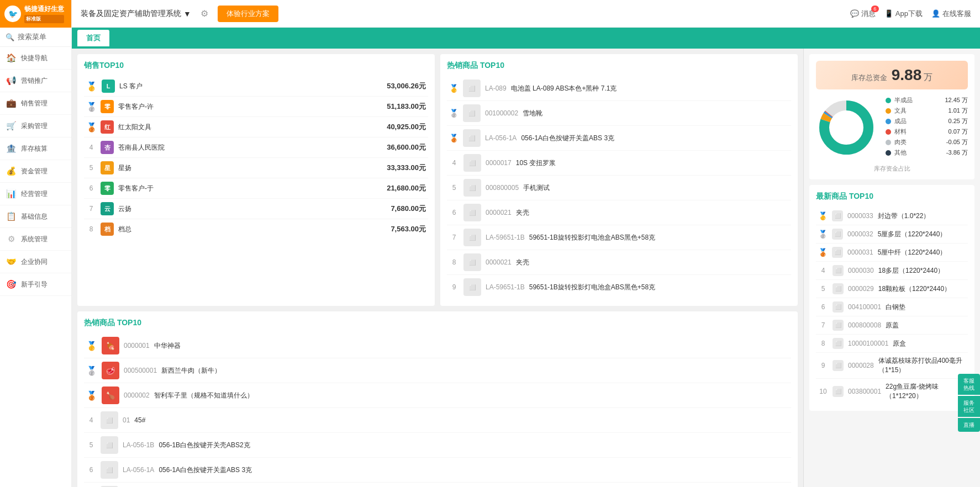 This screenshot has height=487, width=980. What do you see at coordinates (438, 470) in the screenshot?
I see `list-item: 6 ⬜ LA-056-1A 056-1A白色按键开关盖ABS 3克` at bounding box center [438, 470].